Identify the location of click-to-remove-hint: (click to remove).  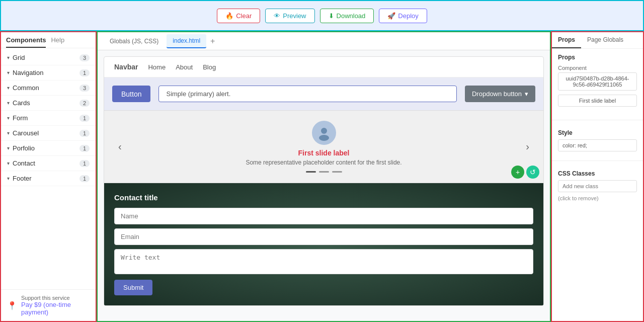
(598, 198).